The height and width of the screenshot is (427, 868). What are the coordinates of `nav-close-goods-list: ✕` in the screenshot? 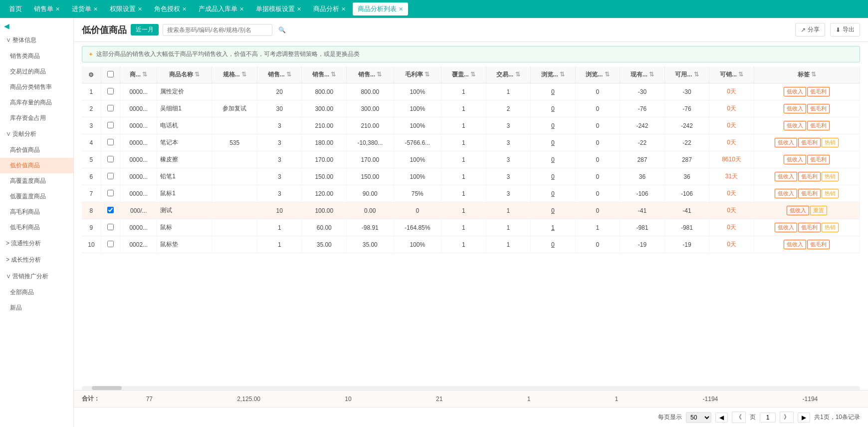 It's located at (401, 9).